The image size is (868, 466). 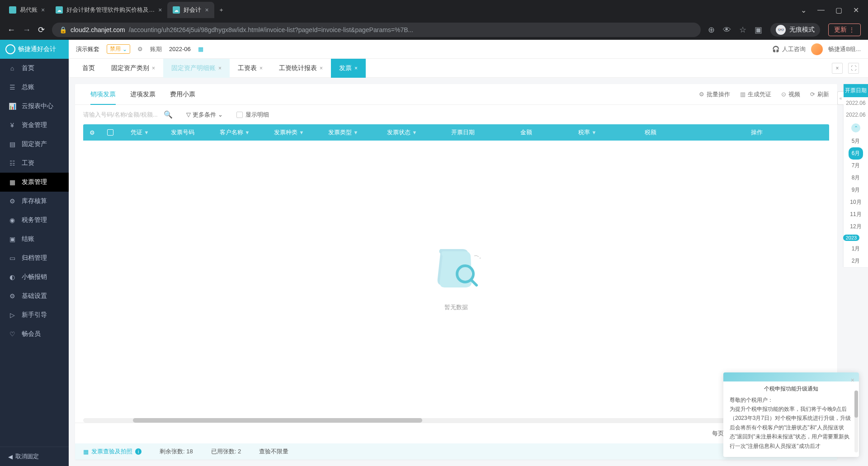 I want to click on show-detail-toggle: 显示明细, so click(x=253, y=115).